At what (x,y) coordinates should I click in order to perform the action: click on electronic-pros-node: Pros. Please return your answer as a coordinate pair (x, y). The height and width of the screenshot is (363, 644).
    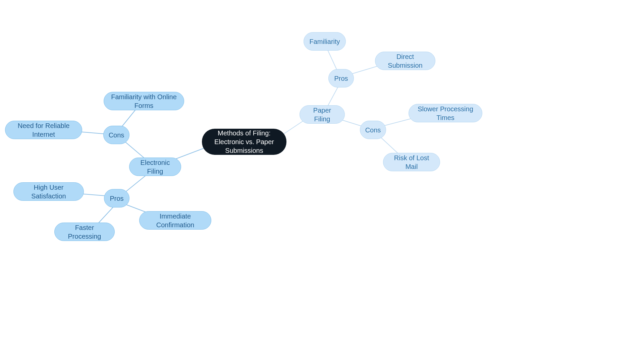
    Looking at the image, I should click on (117, 198).